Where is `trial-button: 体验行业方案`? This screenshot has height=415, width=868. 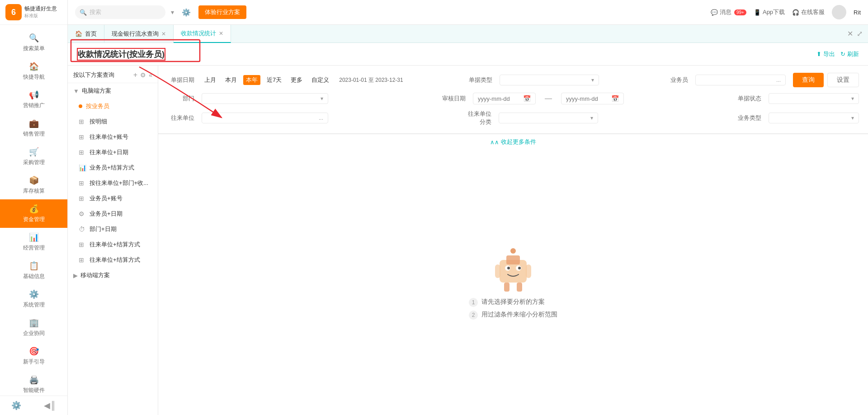
trial-button: 体验行业方案 is located at coordinates (222, 12).